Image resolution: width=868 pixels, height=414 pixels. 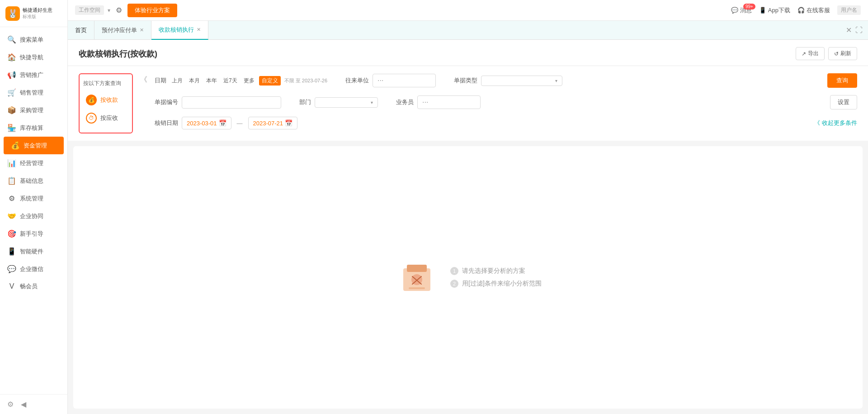 I want to click on query-button: 查询, so click(x=842, y=81).